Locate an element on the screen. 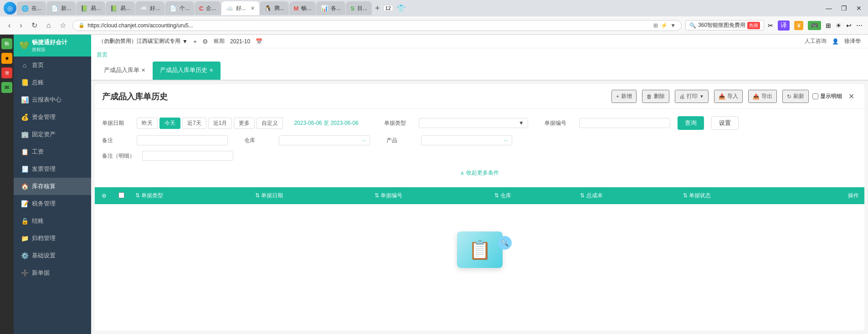 This screenshot has width=868, height=334. th-total-cost: ⇅ 总成本 is located at coordinates (626, 196).